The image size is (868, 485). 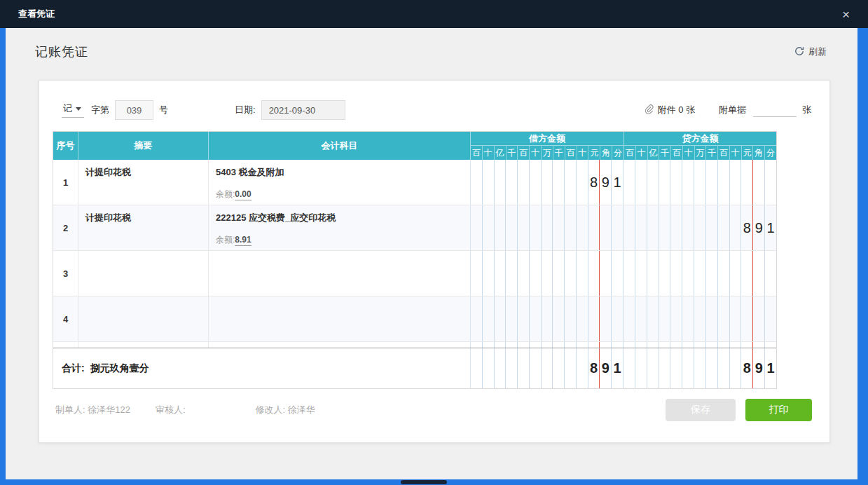 What do you see at coordinates (747, 228) in the screenshot?
I see `amount-digit-cell: 8` at bounding box center [747, 228].